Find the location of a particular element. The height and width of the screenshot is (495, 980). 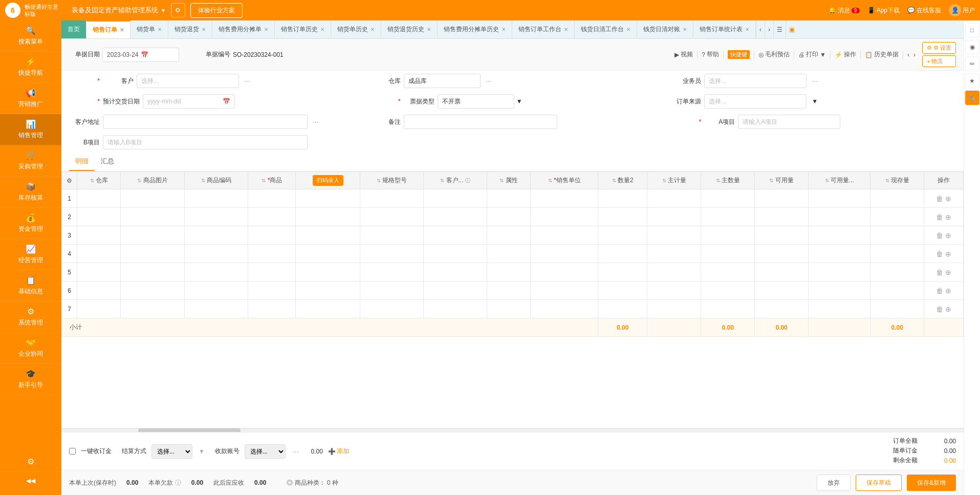

invoice-value: 不开票 is located at coordinates (476, 101).